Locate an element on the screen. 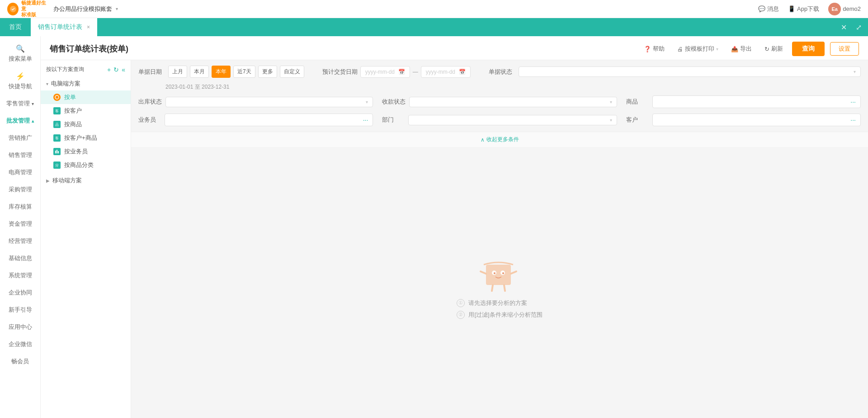 This screenshot has height=418, width=868. sidebar-item-search: 🔍 搜索菜单 is located at coordinates (20, 53).